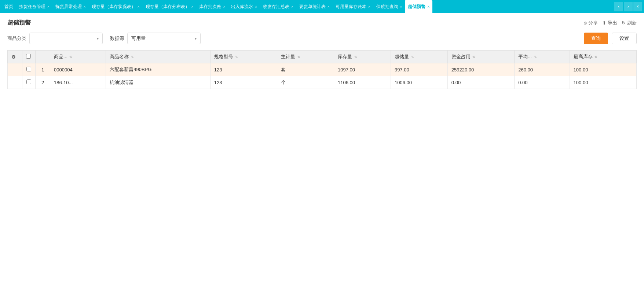  Describe the element at coordinates (244, 70) in the screenshot. I see `row-spec: 123` at that location.